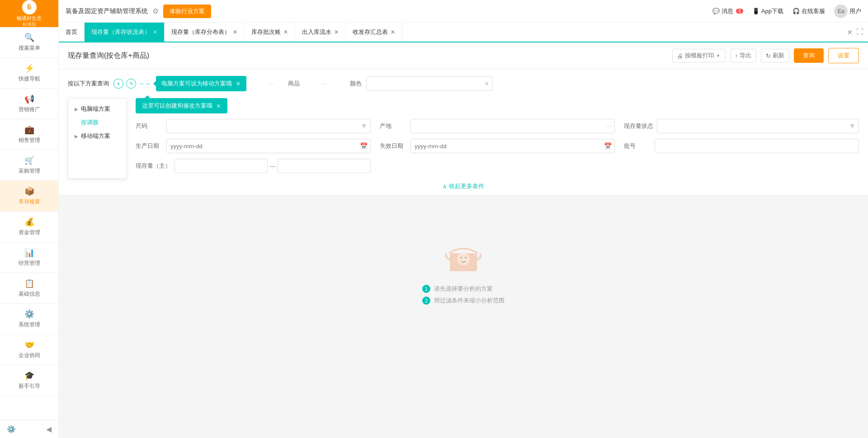 The image size is (868, 438). I want to click on sidebar-item-purchase: 🛒 采购管理, so click(29, 165).